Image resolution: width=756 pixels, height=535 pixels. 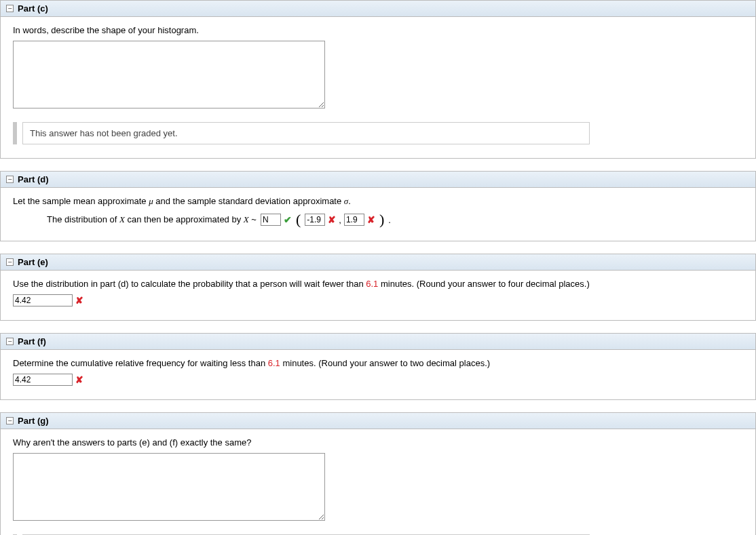 I want to click on part-f-header: − Part (f), so click(x=378, y=342).